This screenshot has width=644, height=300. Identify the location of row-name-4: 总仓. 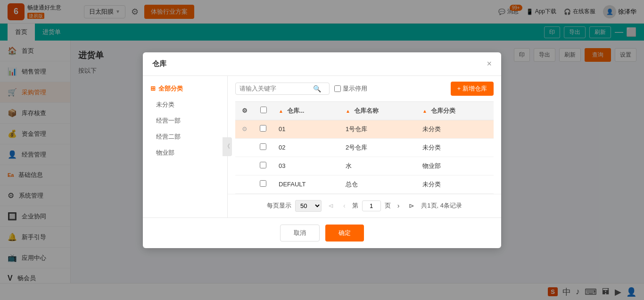
(378, 184).